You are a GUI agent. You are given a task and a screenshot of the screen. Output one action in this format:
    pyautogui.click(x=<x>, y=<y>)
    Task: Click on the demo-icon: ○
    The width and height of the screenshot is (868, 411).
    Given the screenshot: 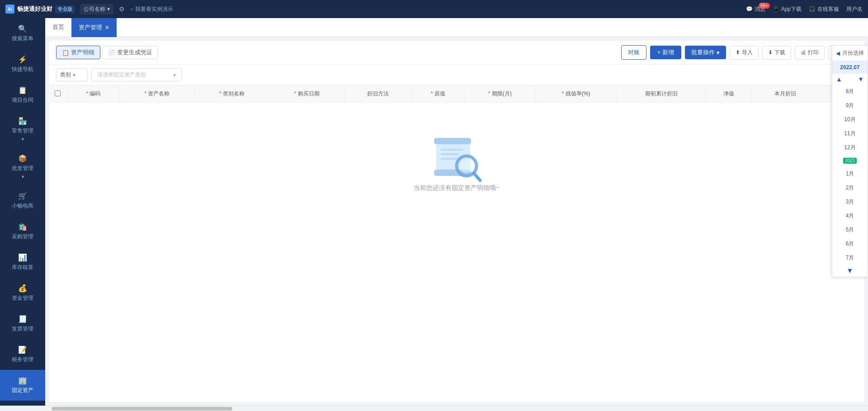 What is the action you would take?
    pyautogui.click(x=132, y=9)
    